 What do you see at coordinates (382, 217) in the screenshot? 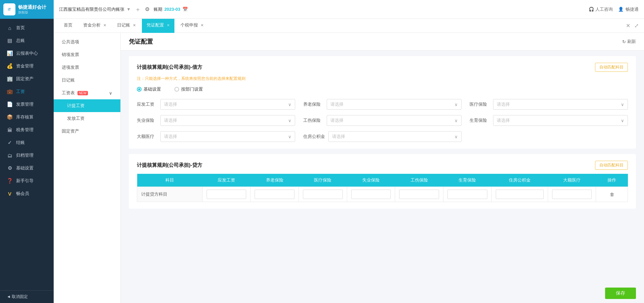
I see `bottom-spacer` at bounding box center [382, 217].